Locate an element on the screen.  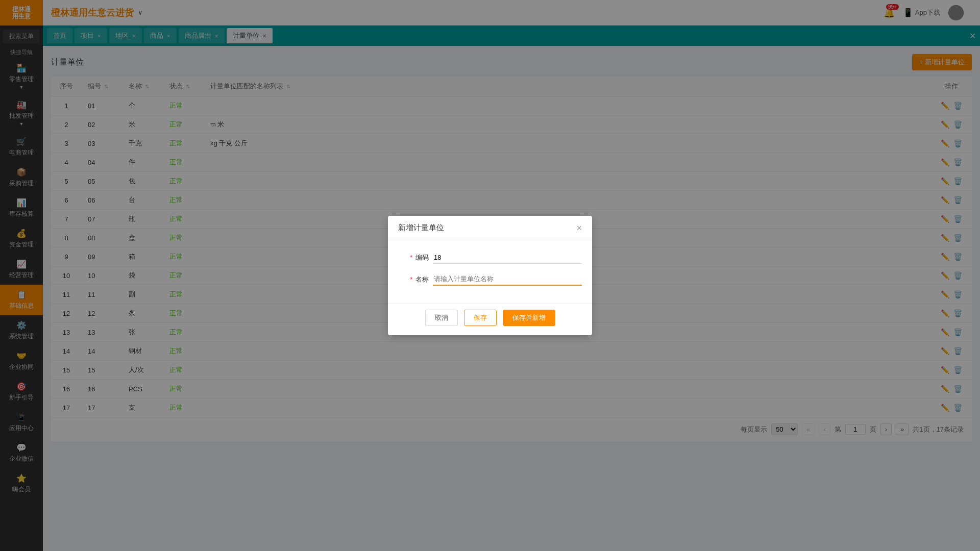
form-name-label: * 名称 is located at coordinates (413, 280).